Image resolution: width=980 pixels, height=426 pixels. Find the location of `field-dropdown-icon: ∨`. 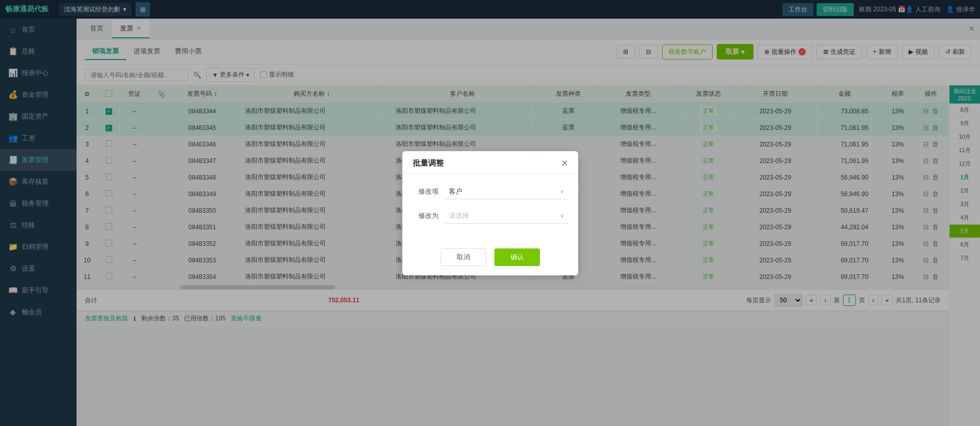

field-dropdown-icon: ∨ is located at coordinates (562, 192).